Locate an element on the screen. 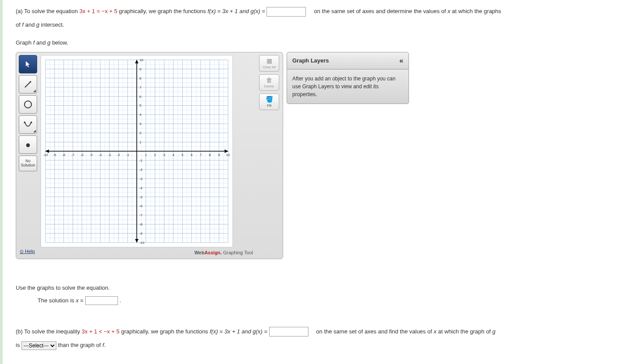 This screenshot has width=627, height=364. no-solution-tool: No Solution is located at coordinates (28, 163).